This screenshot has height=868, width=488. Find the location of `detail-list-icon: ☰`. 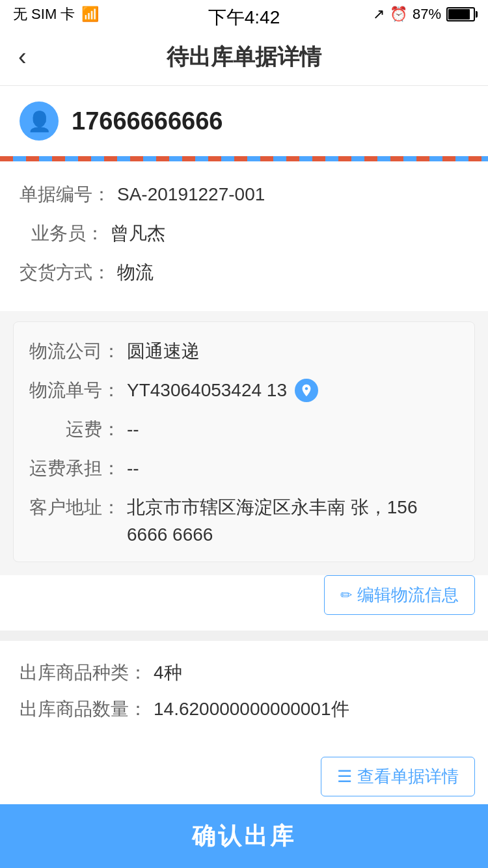

detail-list-icon: ☰ is located at coordinates (345, 777).